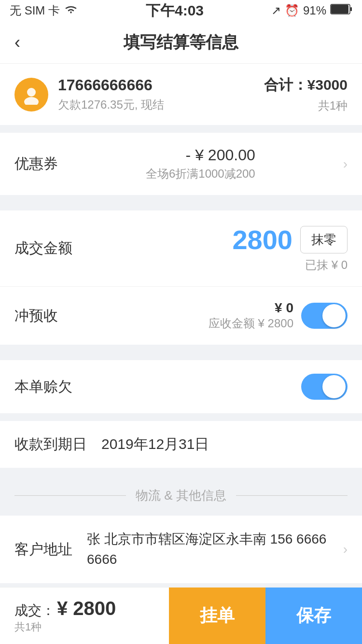 This screenshot has height=644, width=362. Describe the element at coordinates (155, 444) in the screenshot. I see `duedate-value: 2019年12月31日` at that location.